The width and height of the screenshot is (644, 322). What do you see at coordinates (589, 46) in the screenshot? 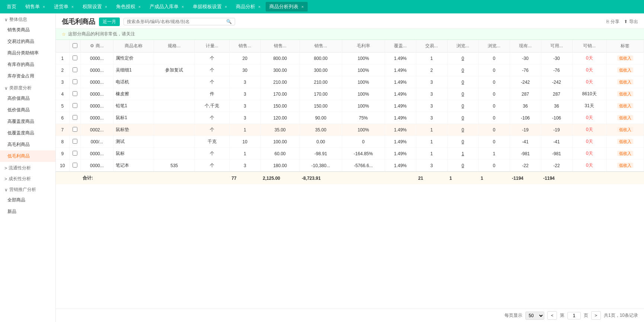
I see `col-saleable-header: 可销...` at bounding box center [589, 46].